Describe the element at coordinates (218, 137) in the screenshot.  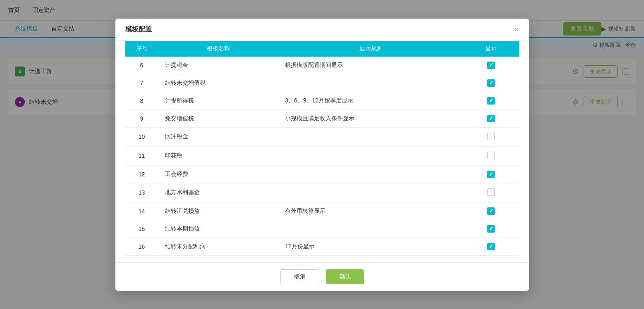
I see `cell-name-4: 回冲税金` at that location.